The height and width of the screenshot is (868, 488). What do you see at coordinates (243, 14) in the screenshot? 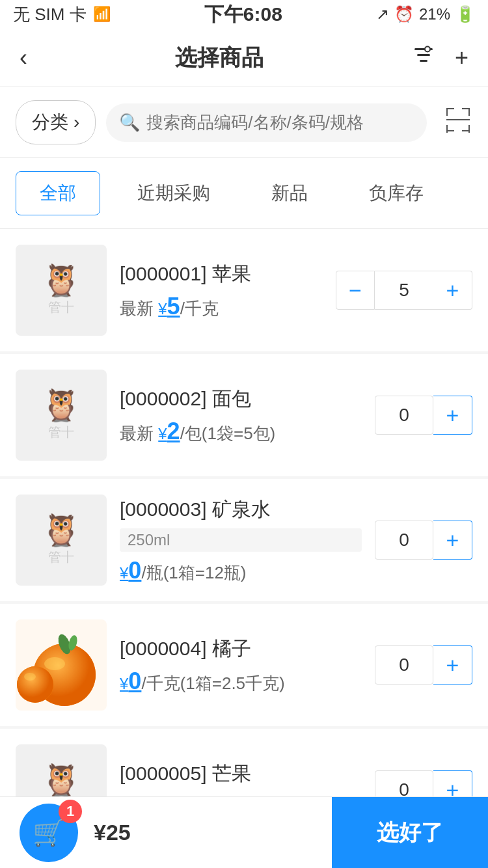
I see `status-time: 下午6:08` at bounding box center [243, 14].